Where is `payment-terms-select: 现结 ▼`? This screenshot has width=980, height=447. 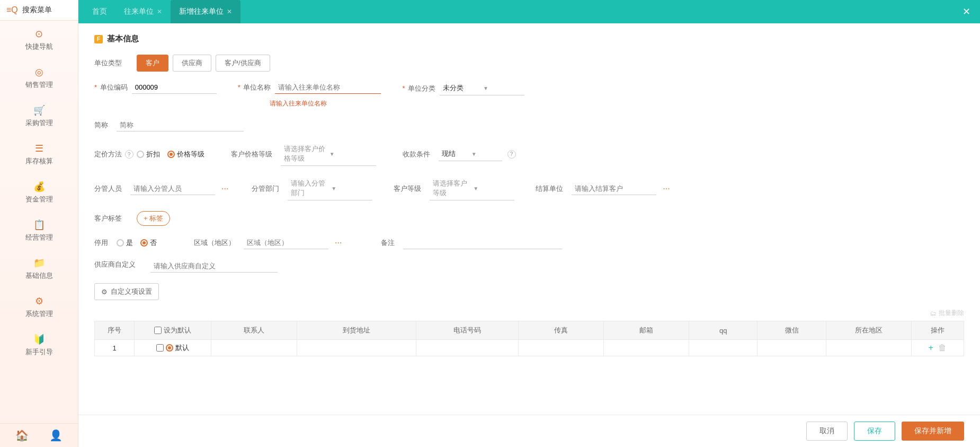
payment-terms-select: 现结 ▼ is located at coordinates (470, 154).